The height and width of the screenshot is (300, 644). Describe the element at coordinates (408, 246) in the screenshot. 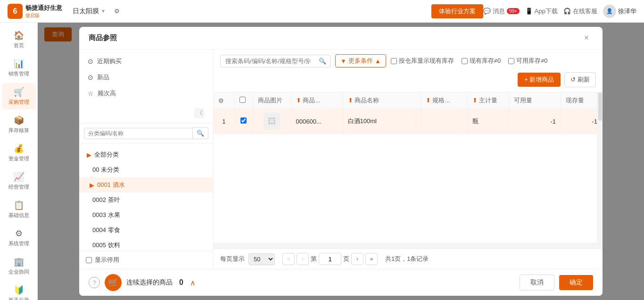

I see `horizontal-scrollbar` at that location.